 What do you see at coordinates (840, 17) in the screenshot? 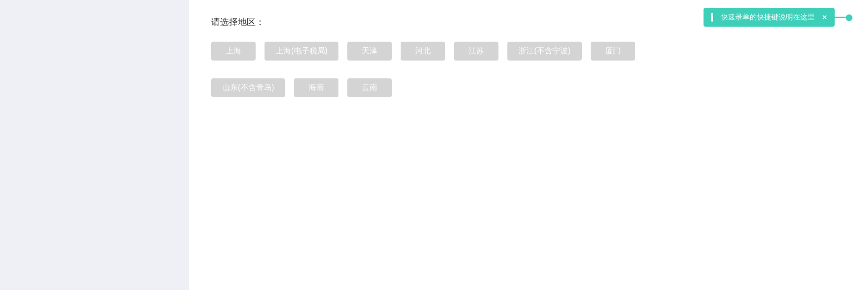
I see `tooltip-line` at bounding box center [840, 17].